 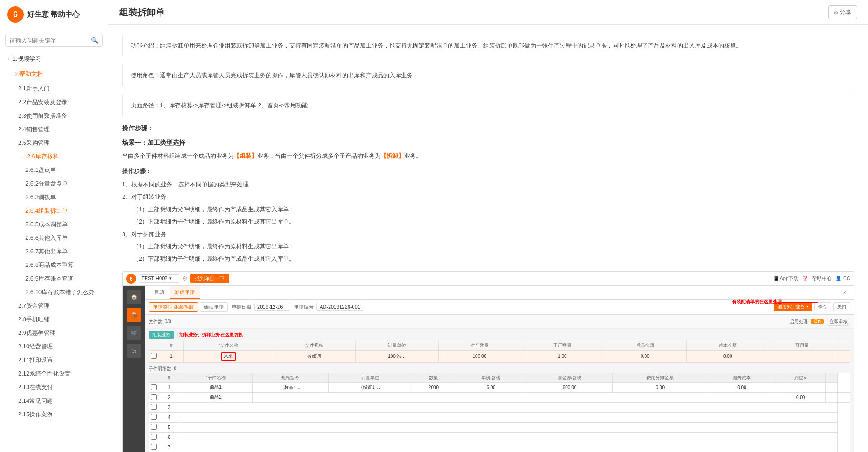 What do you see at coordinates (272, 307) in the screenshot?
I see `date-value: 2019-12-26` at bounding box center [272, 307].